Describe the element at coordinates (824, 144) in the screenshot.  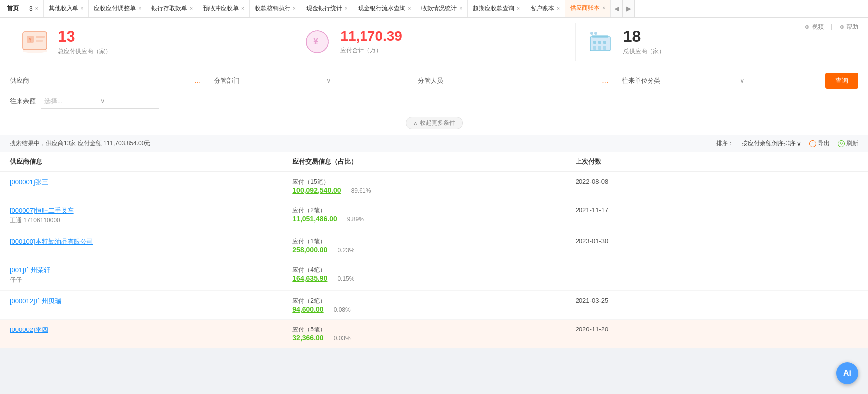
I see `export-label: 导出` at that location.